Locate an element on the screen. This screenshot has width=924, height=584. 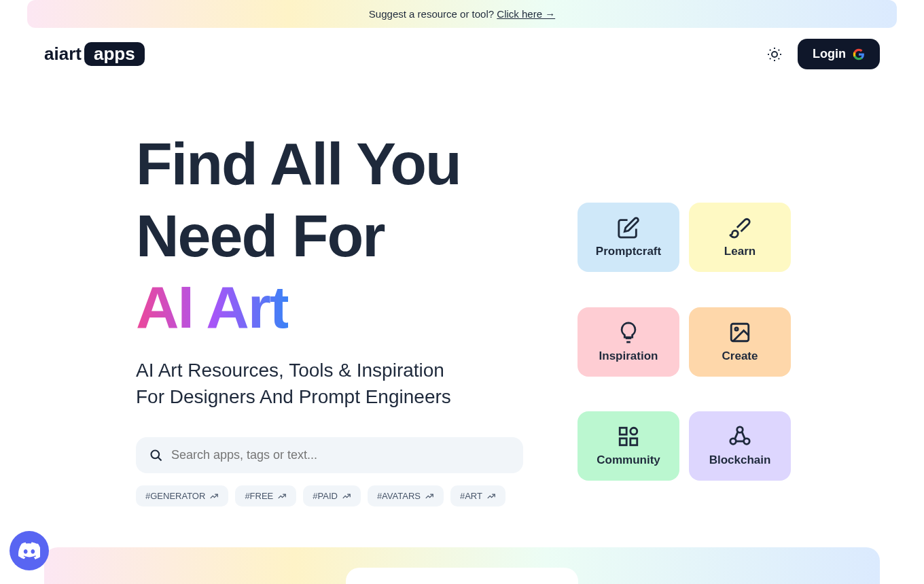
pioneers-banner: aiart[pioneers] is located at coordinates (462, 566).